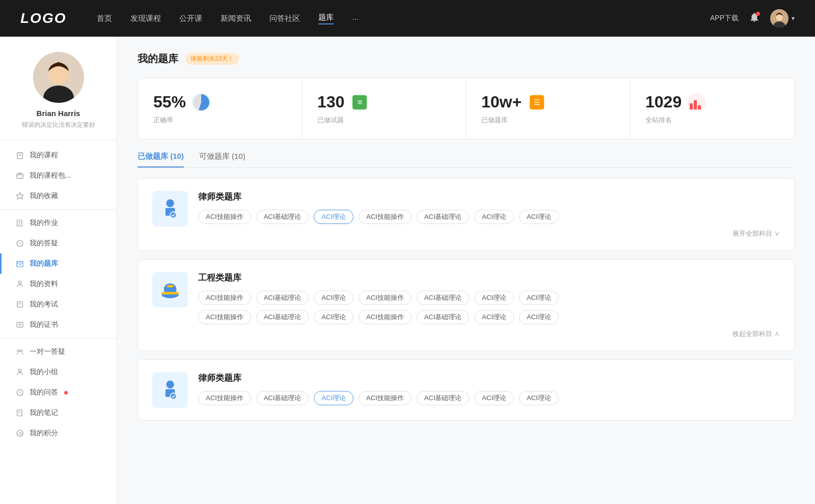 Image resolution: width=815 pixels, height=504 pixels. Describe the element at coordinates (222, 160) in the screenshot. I see `tab-available-banks: 可做题库 (10)` at that location.